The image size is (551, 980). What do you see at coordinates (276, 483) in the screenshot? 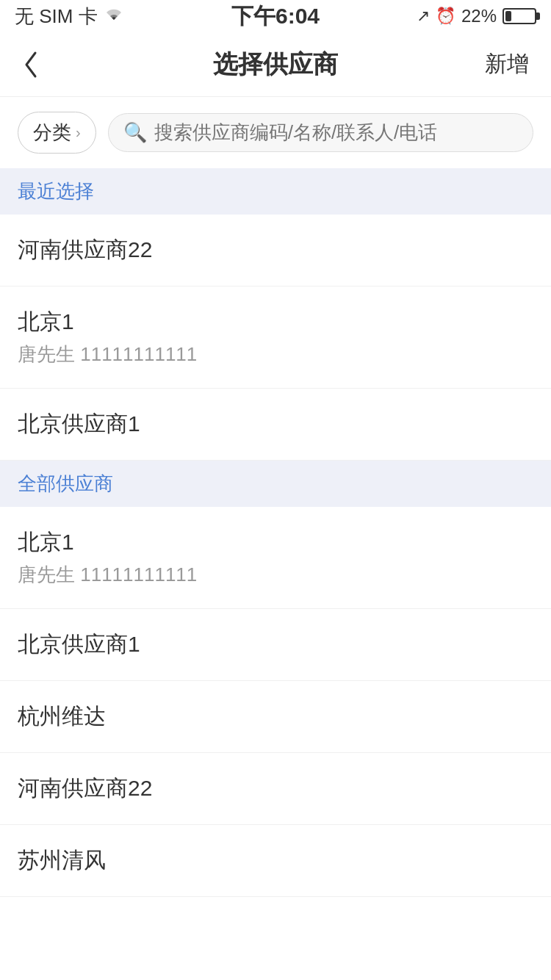
I see `all-section-header: 全部供应商` at bounding box center [276, 483].